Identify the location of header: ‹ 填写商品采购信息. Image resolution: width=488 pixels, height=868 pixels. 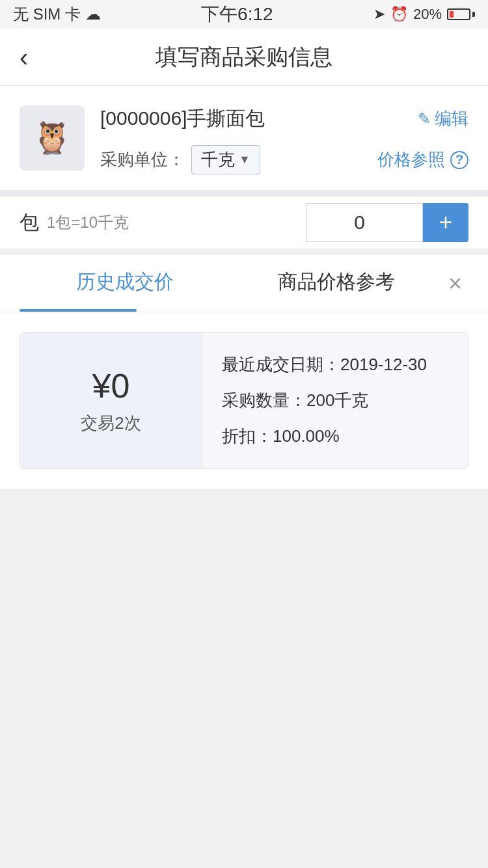
(244, 57).